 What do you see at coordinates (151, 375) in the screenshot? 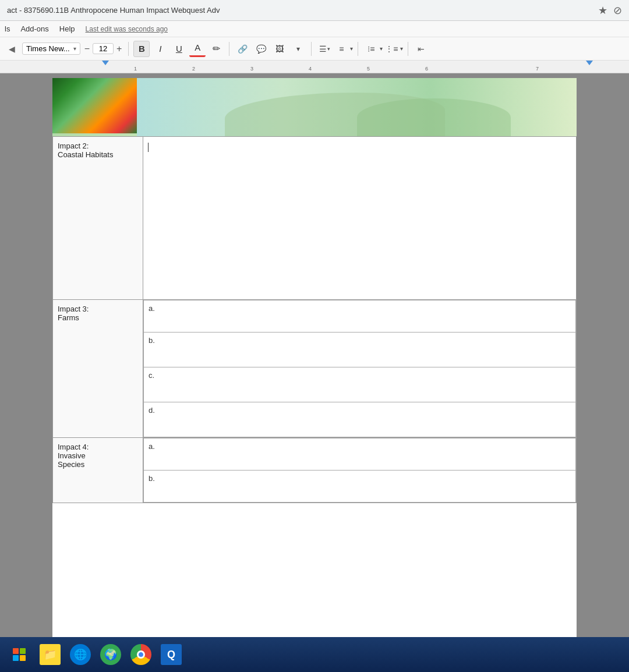
I see `impact3-c-label: c.` at bounding box center [151, 375].